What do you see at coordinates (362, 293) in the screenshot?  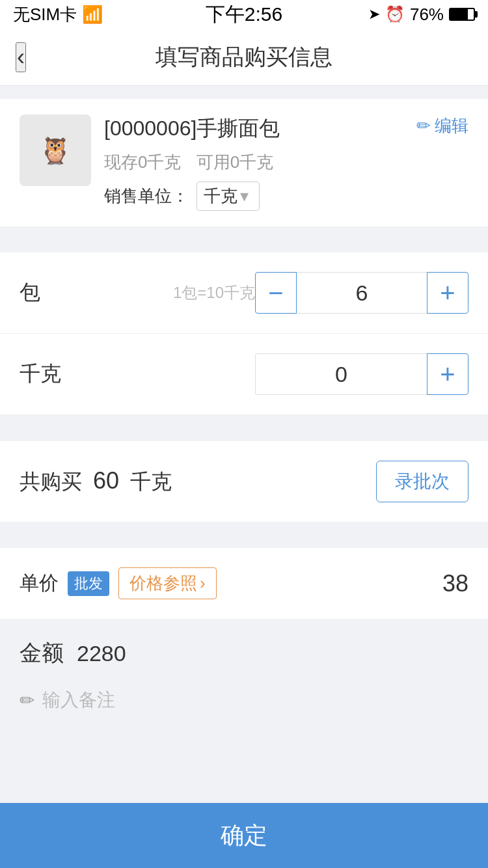 I see `package-input` at bounding box center [362, 293].